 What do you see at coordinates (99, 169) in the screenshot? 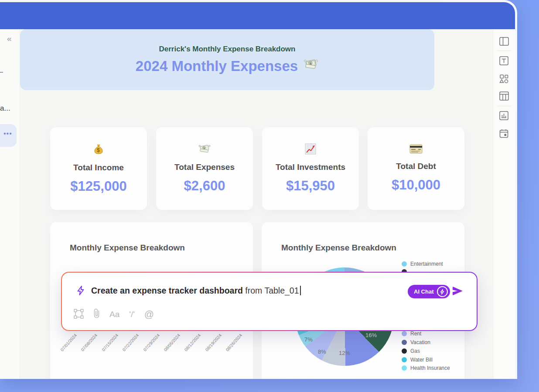
I see `stat-card-total-income: $ Total Income $125,000` at bounding box center [99, 169].